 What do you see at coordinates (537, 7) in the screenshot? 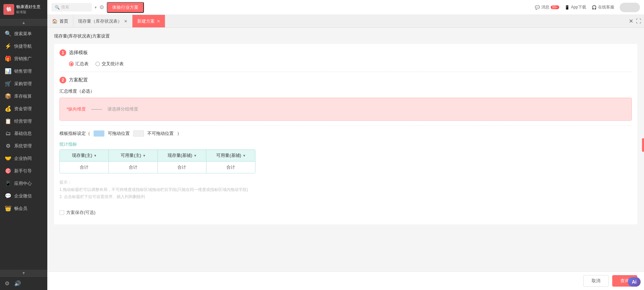
I see `message-icon: 💬` at bounding box center [537, 7].